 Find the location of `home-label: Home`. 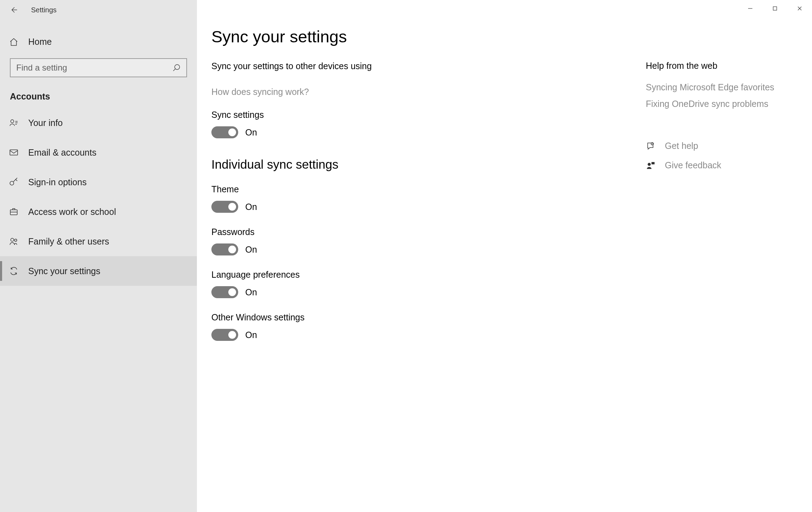

home-label: Home is located at coordinates (40, 42).